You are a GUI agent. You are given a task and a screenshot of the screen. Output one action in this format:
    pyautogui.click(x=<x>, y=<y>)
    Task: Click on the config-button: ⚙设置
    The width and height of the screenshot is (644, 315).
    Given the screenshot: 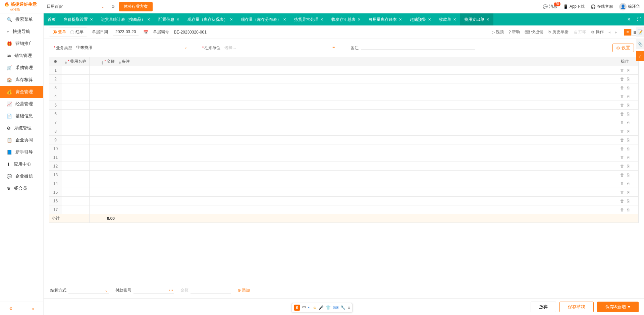 What is the action you would take?
    pyautogui.click(x=623, y=48)
    